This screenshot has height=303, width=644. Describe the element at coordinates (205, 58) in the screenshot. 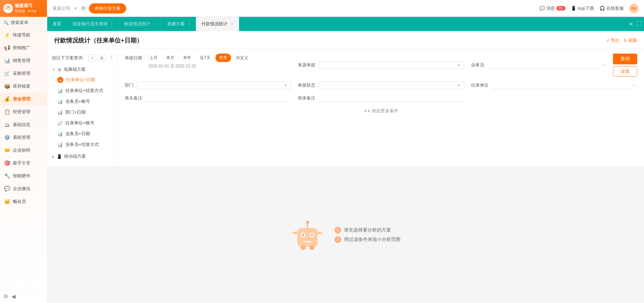

I see `date-tab-7days: 近7天` at that location.